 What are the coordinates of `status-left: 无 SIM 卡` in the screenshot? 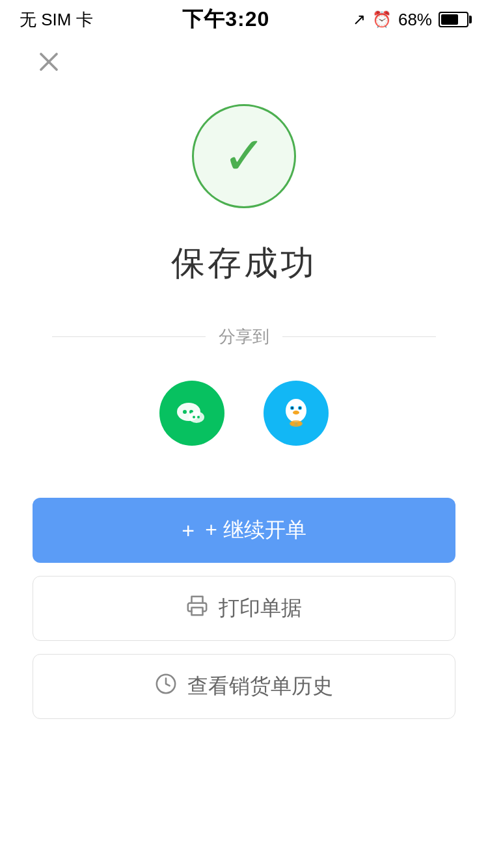 It's located at (60, 20).